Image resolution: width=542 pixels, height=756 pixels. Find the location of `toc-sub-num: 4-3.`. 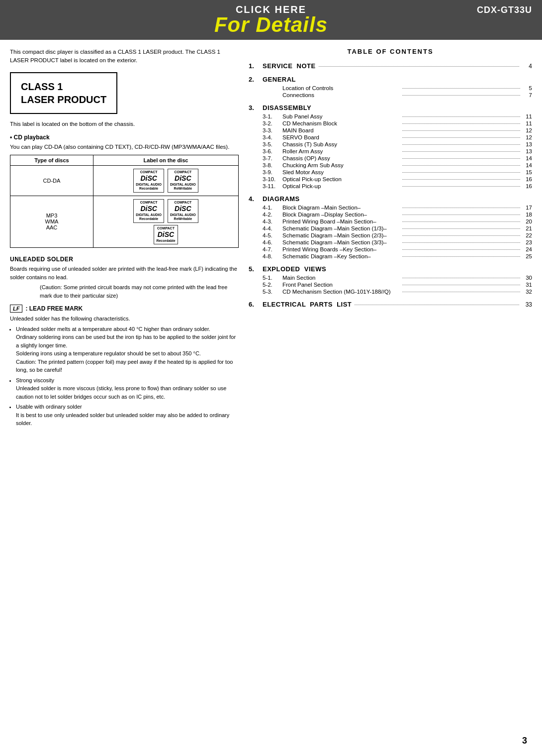

toc-sub-num: 4-3. is located at coordinates (272, 221).